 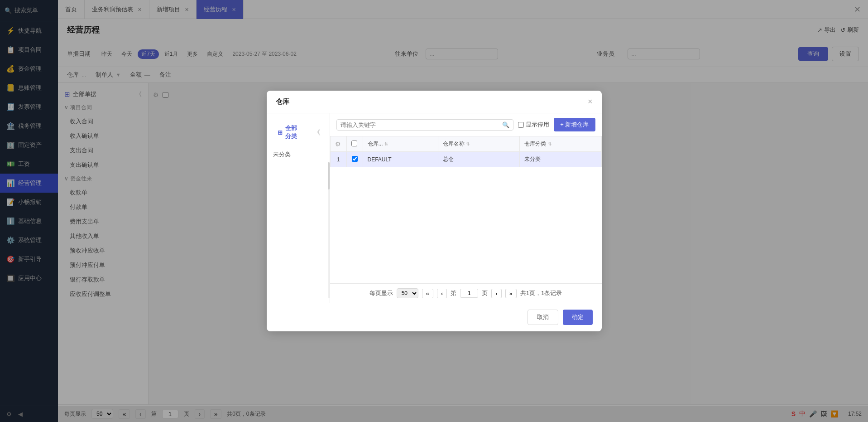 I want to click on disabled-checkbox-input, so click(x=521, y=125).